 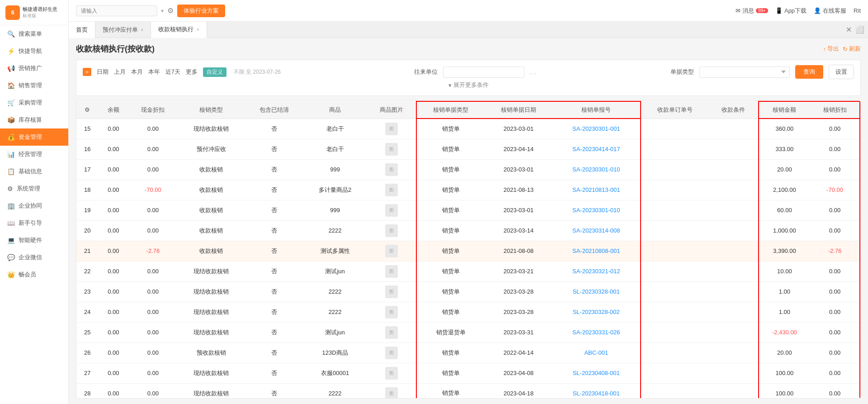 What do you see at coordinates (519, 373) in the screenshot?
I see `cell-verify-bill-date: 2023-04-08` at bounding box center [519, 373].